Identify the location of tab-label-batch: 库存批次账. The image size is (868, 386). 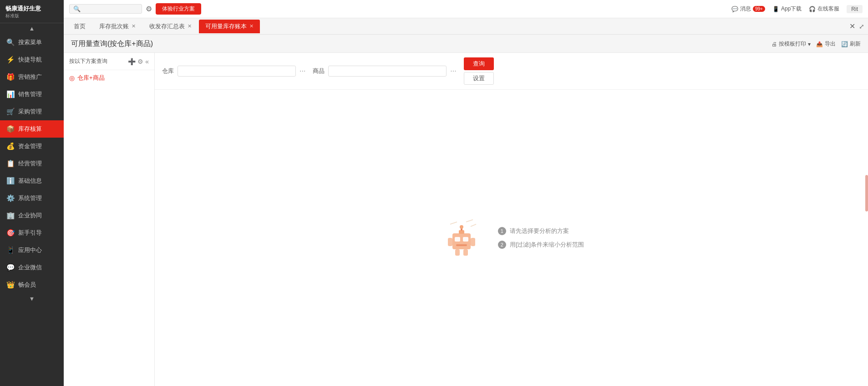
(114, 26).